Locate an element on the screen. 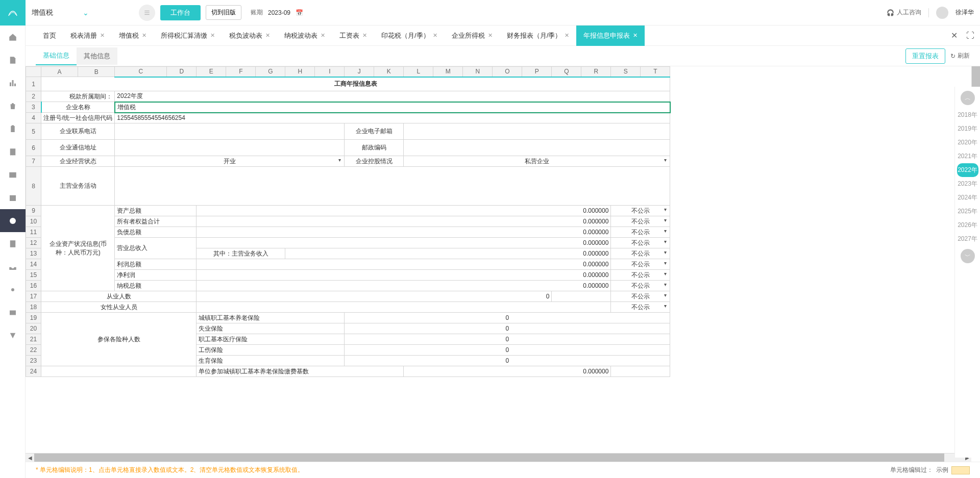 The image size is (980, 478). nav-chart-icon is located at coordinates (13, 83).